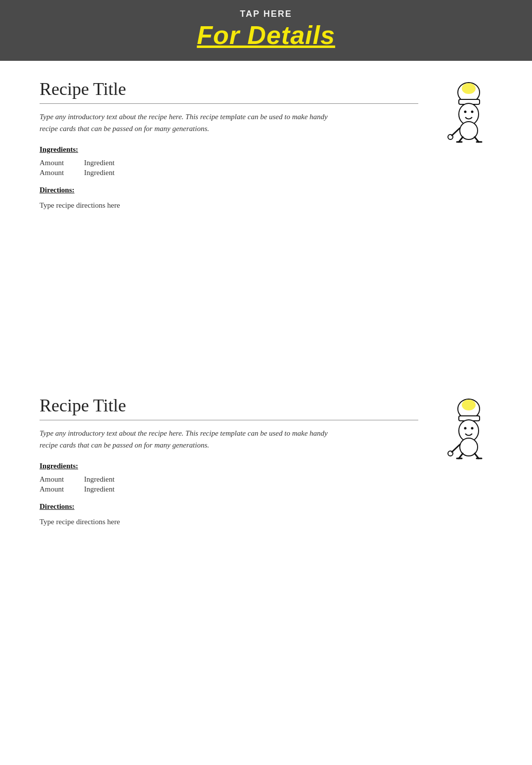 The width and height of the screenshot is (532, 765). Describe the element at coordinates (229, 163) in the screenshot. I see `recipe-1-ingredient-row-1: Amount Ingredient` at that location.